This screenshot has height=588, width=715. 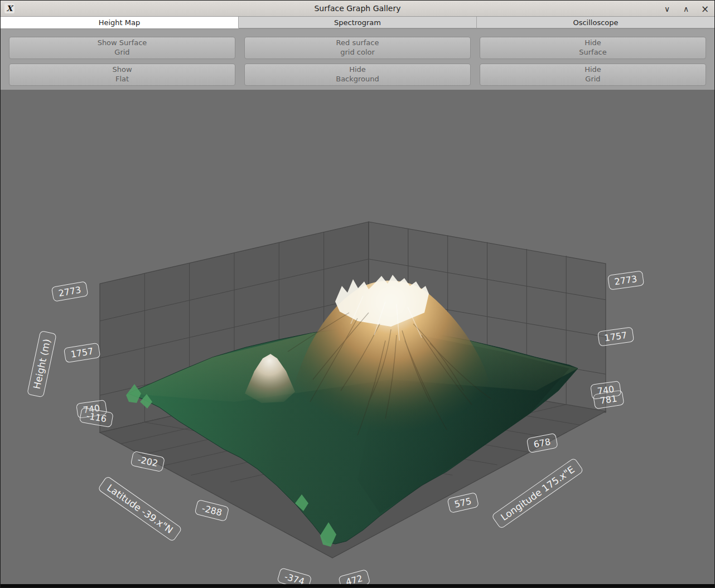 What do you see at coordinates (593, 75) in the screenshot?
I see `hide-grid-button: Hide Grid` at bounding box center [593, 75].